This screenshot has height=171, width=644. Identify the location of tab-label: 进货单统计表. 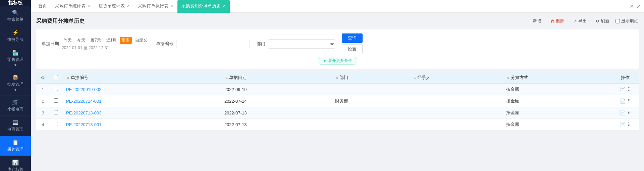
(112, 6).